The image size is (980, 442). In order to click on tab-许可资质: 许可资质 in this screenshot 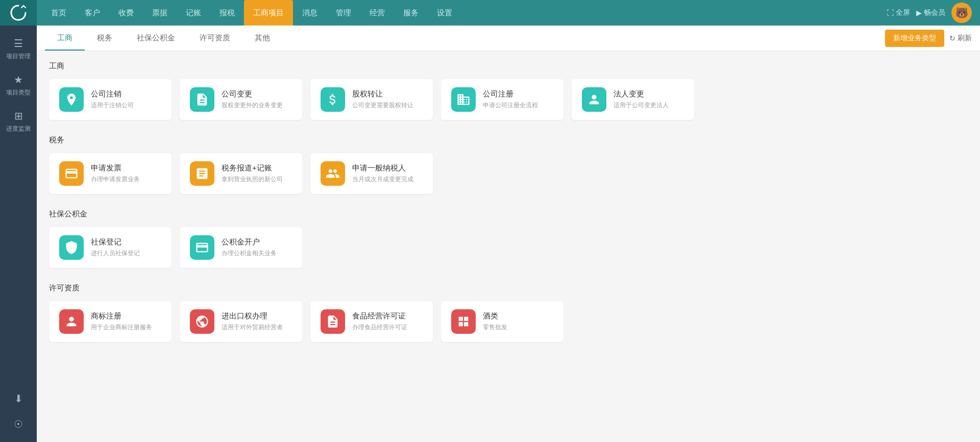, I will do `click(215, 38)`.